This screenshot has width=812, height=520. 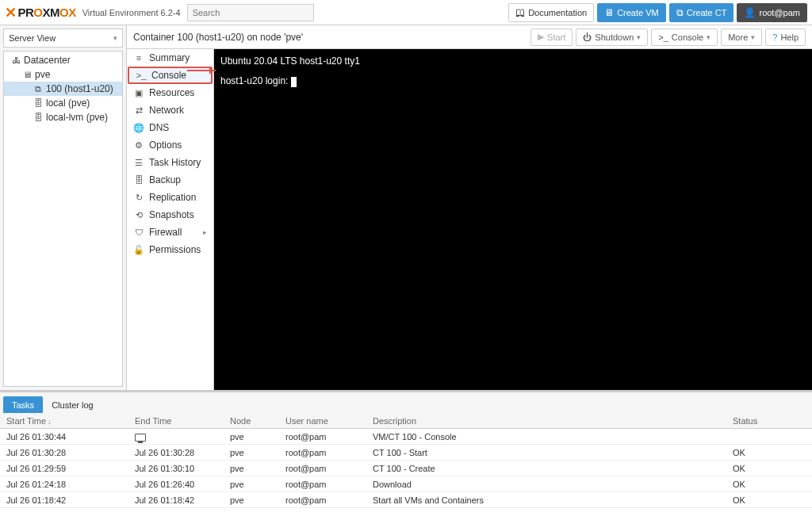 What do you see at coordinates (49, 422) in the screenshot?
I see `sort-down-icon: ↓` at bounding box center [49, 422].